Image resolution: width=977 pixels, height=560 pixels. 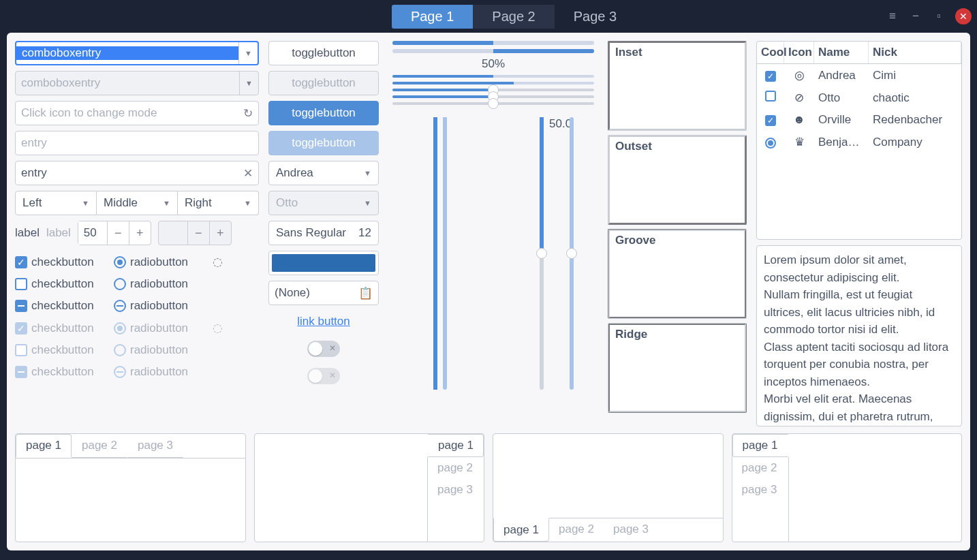 What do you see at coordinates (493, 234) in the screenshot?
I see `column-progress: 50% 50.0` at bounding box center [493, 234].